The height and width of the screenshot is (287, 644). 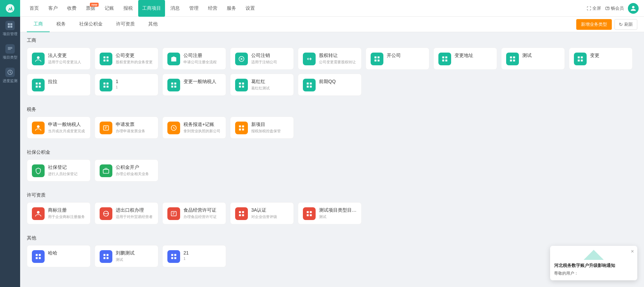 I want to click on card-apply-invoice: 申请发票 办理申请发票业务, so click(x=126, y=128).